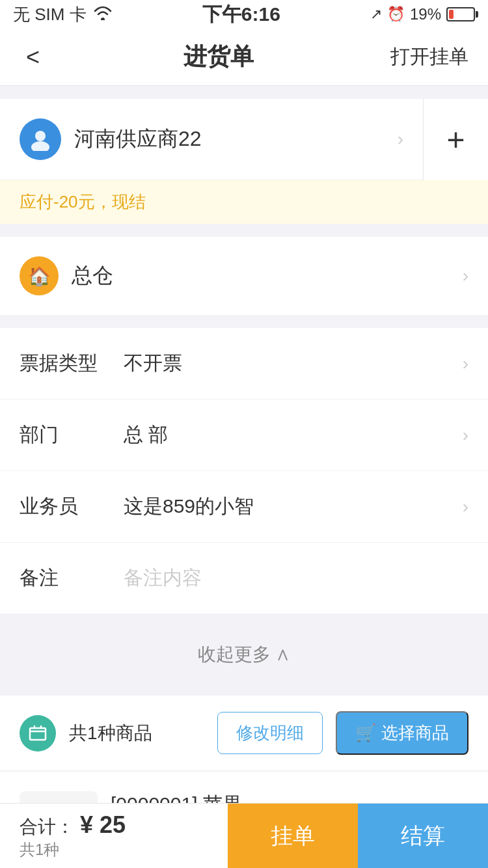  I want to click on supplier-row: 河南供应商22 ›, so click(211, 139).